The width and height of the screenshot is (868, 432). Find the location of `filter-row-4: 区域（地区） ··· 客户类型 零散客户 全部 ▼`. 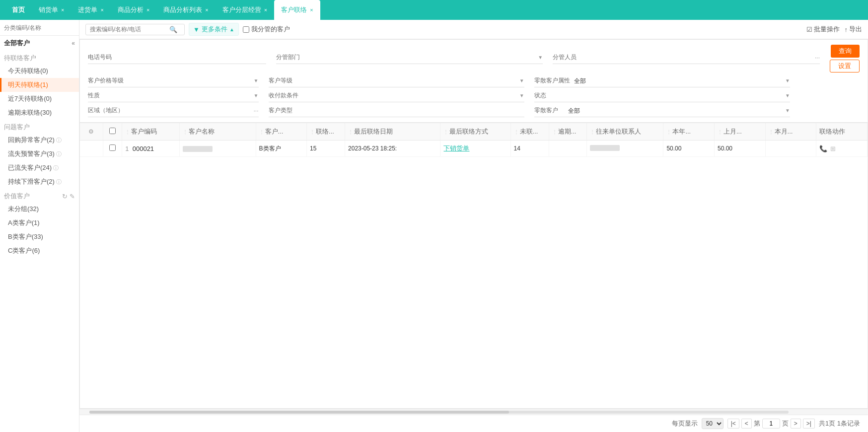

filter-row-4: 区域（地区） ··· 客户类型 零散客户 全部 ▼ is located at coordinates (474, 112).